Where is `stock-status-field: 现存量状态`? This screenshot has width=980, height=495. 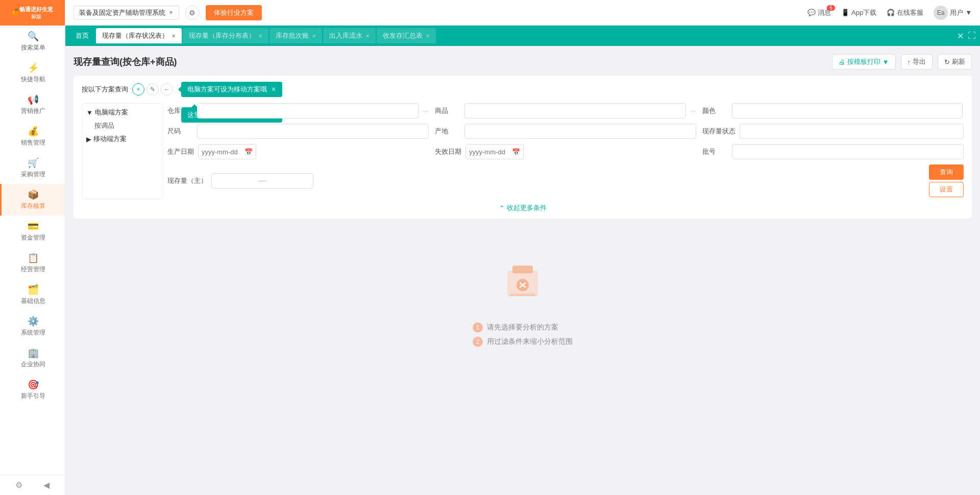 stock-status-field: 现存量状态 is located at coordinates (833, 131).